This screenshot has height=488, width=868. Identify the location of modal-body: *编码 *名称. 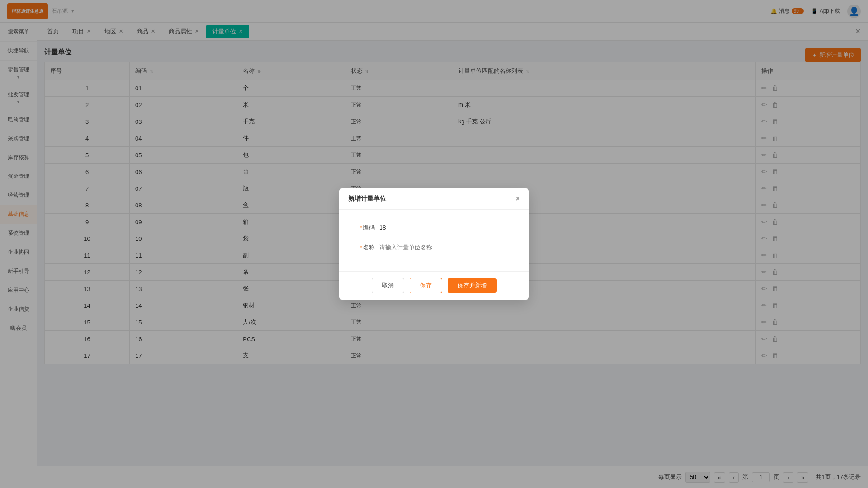
(434, 240).